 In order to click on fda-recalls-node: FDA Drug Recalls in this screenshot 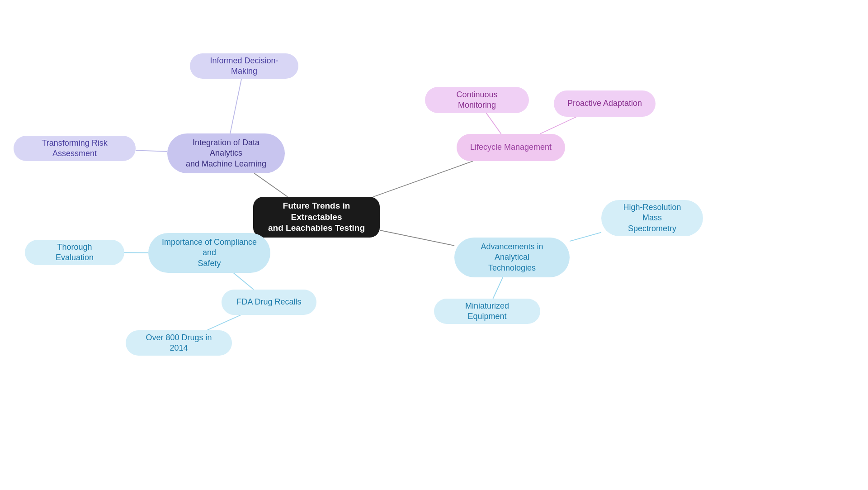, I will do `click(269, 302)`.